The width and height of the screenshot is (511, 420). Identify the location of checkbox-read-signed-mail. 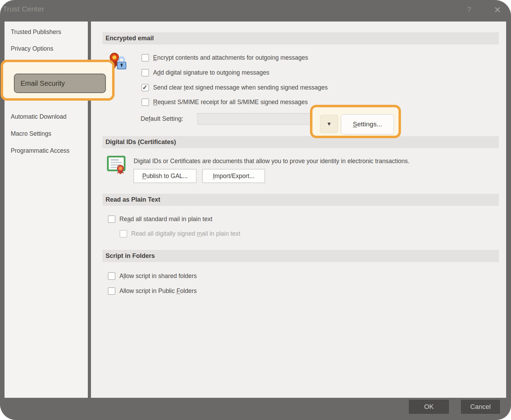
(124, 234).